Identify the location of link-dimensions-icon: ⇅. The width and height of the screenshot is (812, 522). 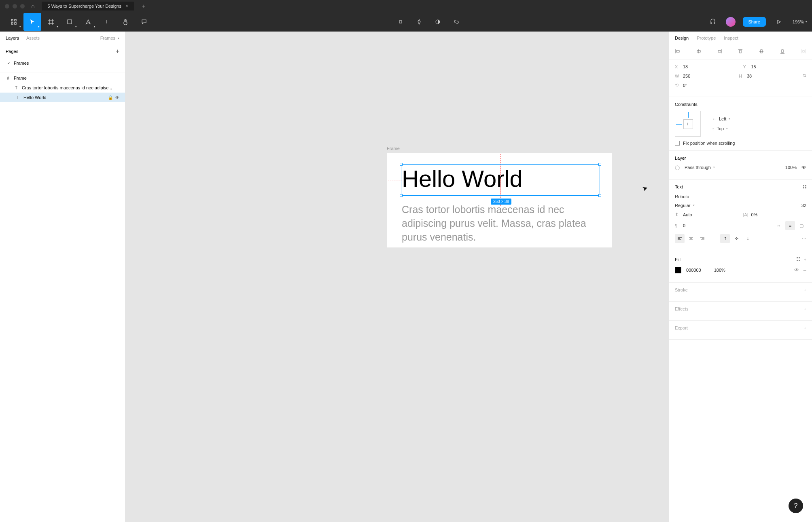
(804, 76).